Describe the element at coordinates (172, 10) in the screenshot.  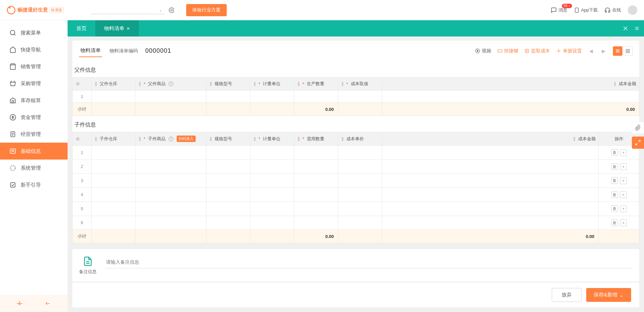
I see `org-settings-icon` at that location.